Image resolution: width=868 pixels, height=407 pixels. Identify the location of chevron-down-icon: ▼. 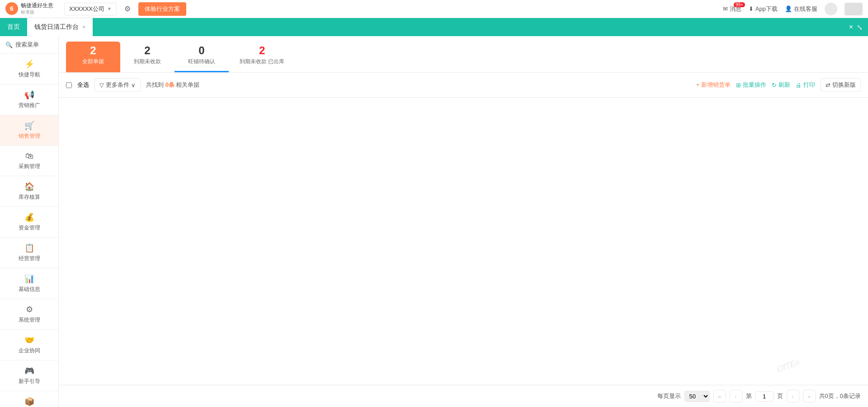
(109, 9).